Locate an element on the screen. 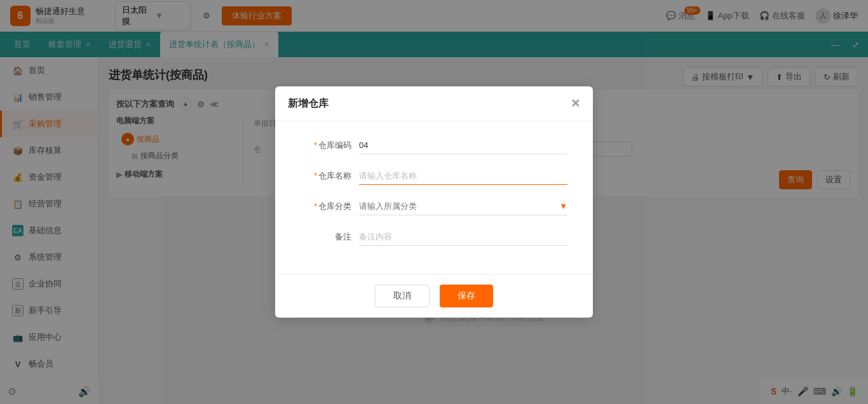  dialog-footer: 取消 保存 is located at coordinates (434, 296).